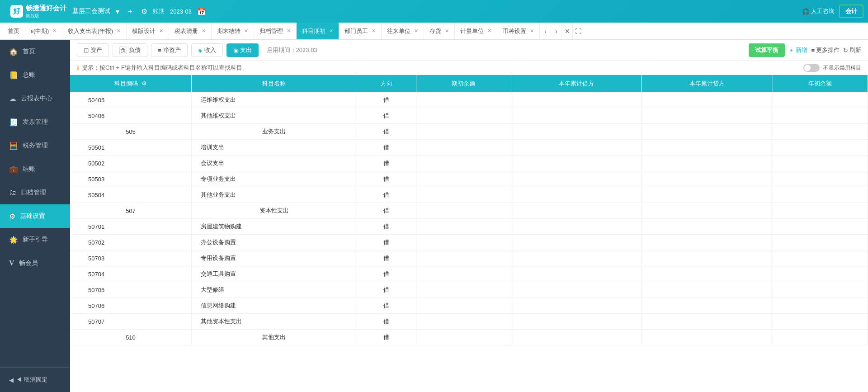 The width and height of the screenshot is (868, 392). What do you see at coordinates (130, 50) in the screenshot?
I see `sub-tab-liability: 负 负债` at bounding box center [130, 50].